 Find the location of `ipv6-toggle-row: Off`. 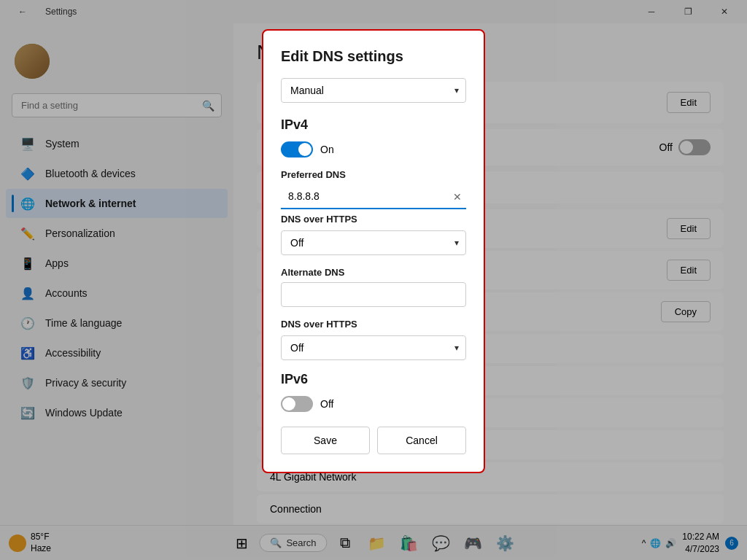

ipv6-toggle-row: Off is located at coordinates (374, 404).